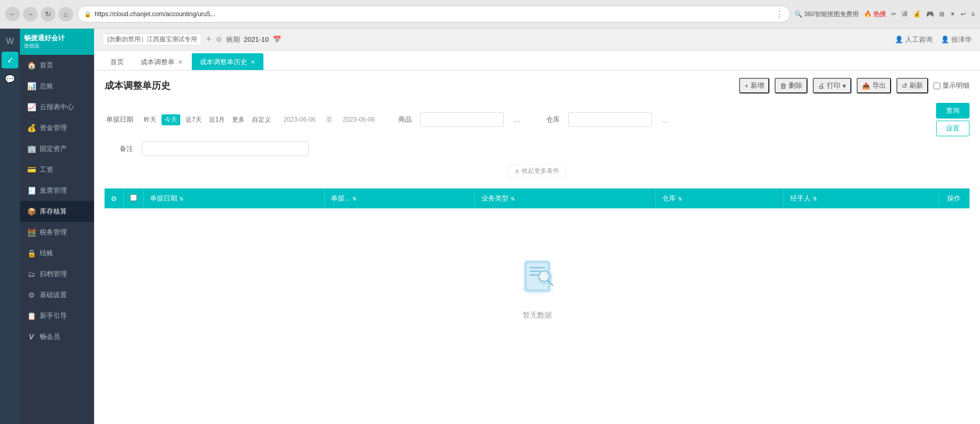 This screenshot has width=980, height=424. I want to click on sidebar-item-settings: ⚙ 基础设置, so click(57, 295).